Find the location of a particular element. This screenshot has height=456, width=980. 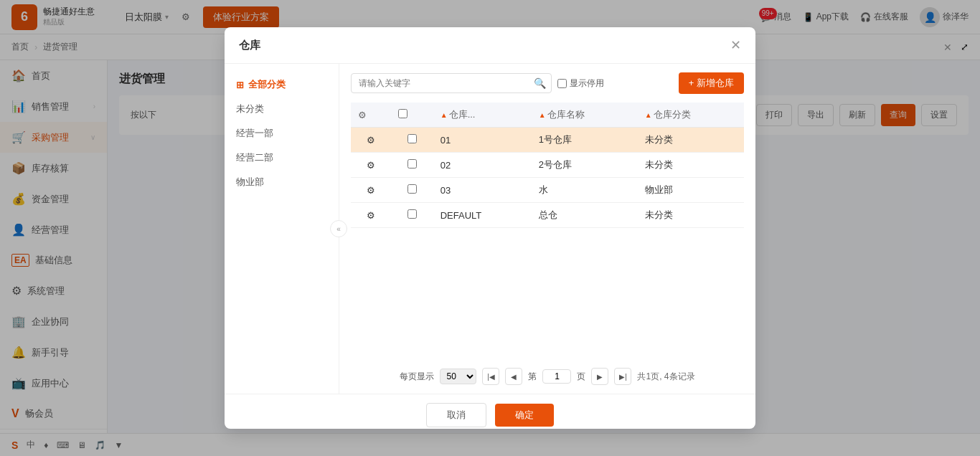

row-name-2: 2号仓库 is located at coordinates (585, 165).